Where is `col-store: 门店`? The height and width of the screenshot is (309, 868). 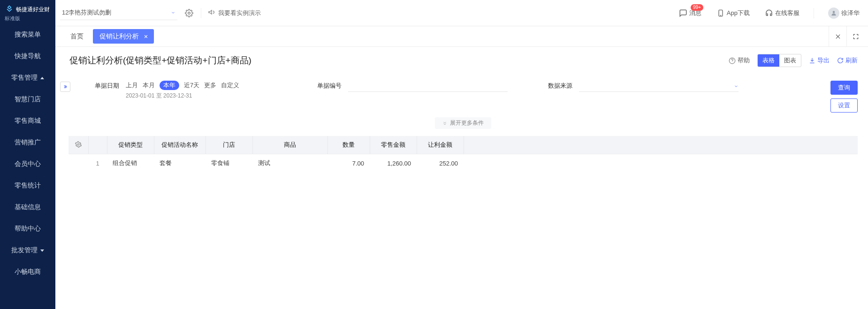 col-store: 门店 is located at coordinates (229, 145).